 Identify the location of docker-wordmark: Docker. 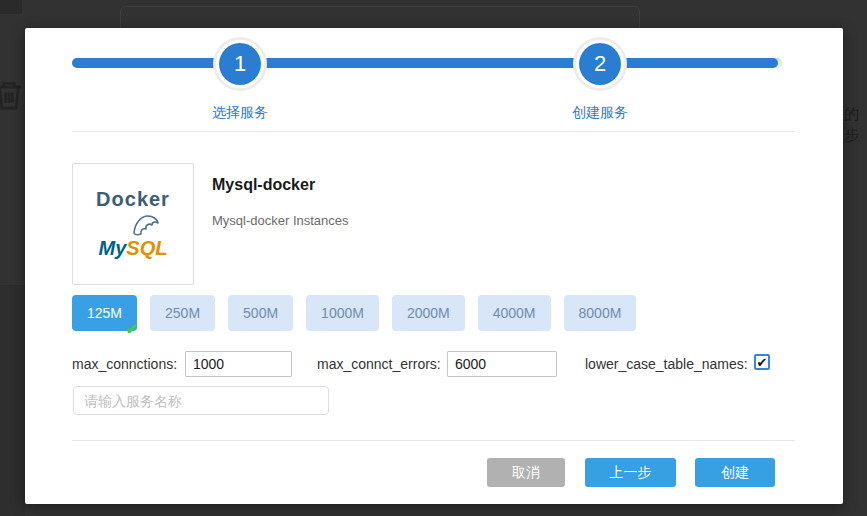
(133, 200).